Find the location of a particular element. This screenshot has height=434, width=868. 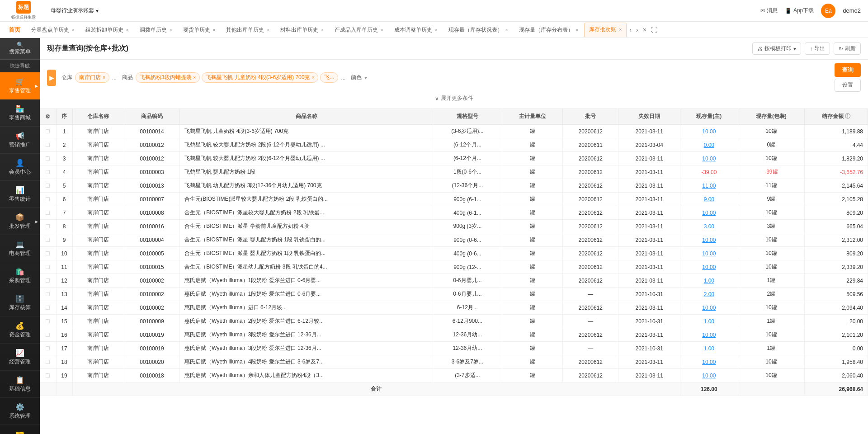

tab-maximize-button: ⛶ is located at coordinates (654, 30).